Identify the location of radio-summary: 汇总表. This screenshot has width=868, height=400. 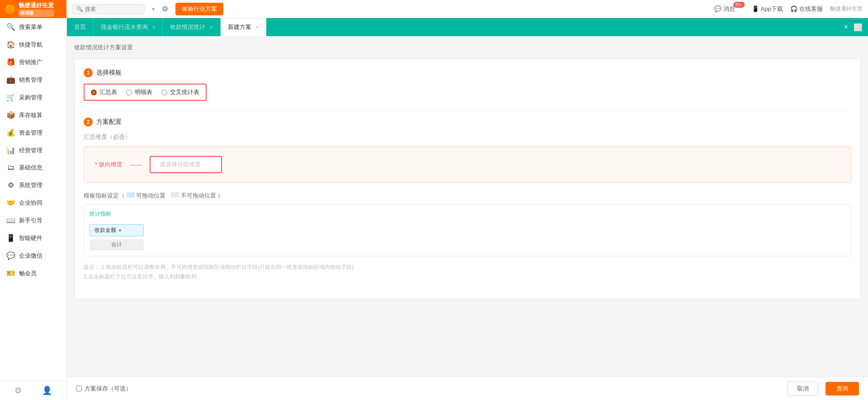
(104, 92).